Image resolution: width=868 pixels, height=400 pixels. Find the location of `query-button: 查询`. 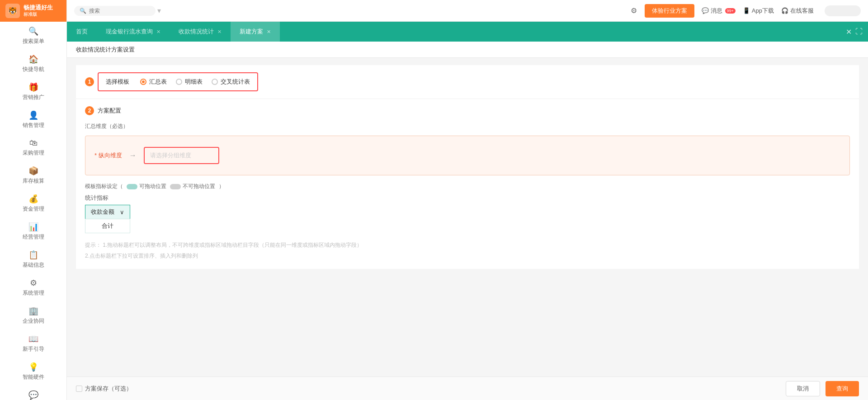

query-button: 查询 is located at coordinates (842, 389).